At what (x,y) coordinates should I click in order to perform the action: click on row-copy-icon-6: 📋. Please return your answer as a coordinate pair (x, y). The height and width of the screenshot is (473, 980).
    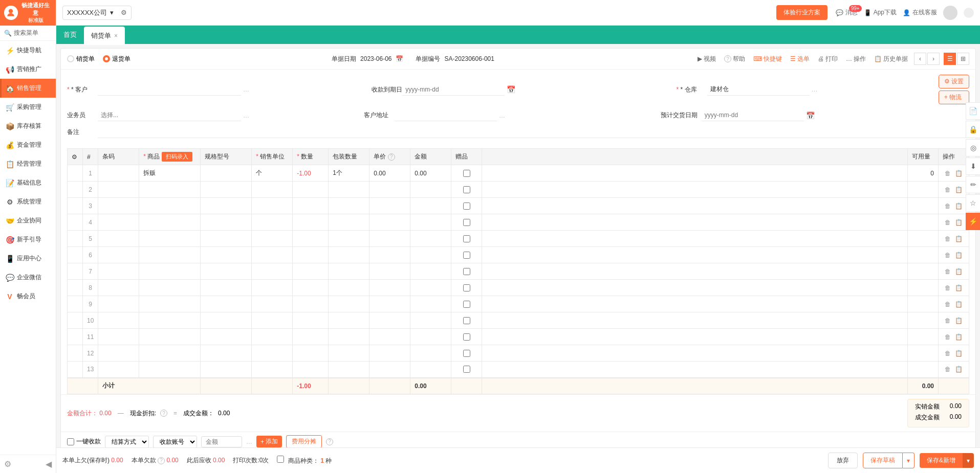
    Looking at the image, I should click on (959, 272).